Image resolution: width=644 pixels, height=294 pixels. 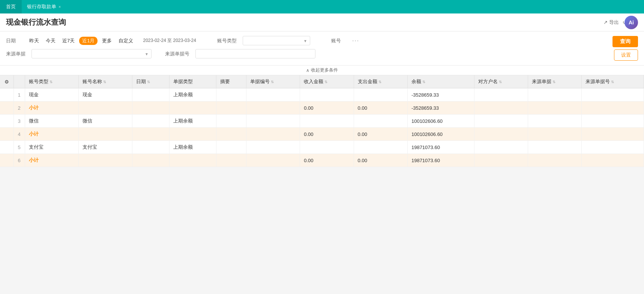 I want to click on table-row: 6小计0.000.0019871073.60, so click(x=322, y=160).